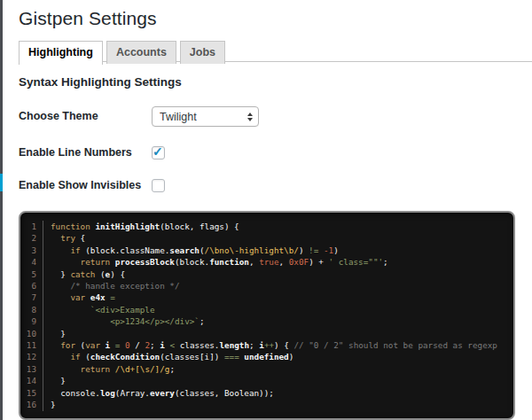  What do you see at coordinates (275, 51) in the screenshot?
I see `tab-bar: HighlightingAccountsJobs` at bounding box center [275, 51].